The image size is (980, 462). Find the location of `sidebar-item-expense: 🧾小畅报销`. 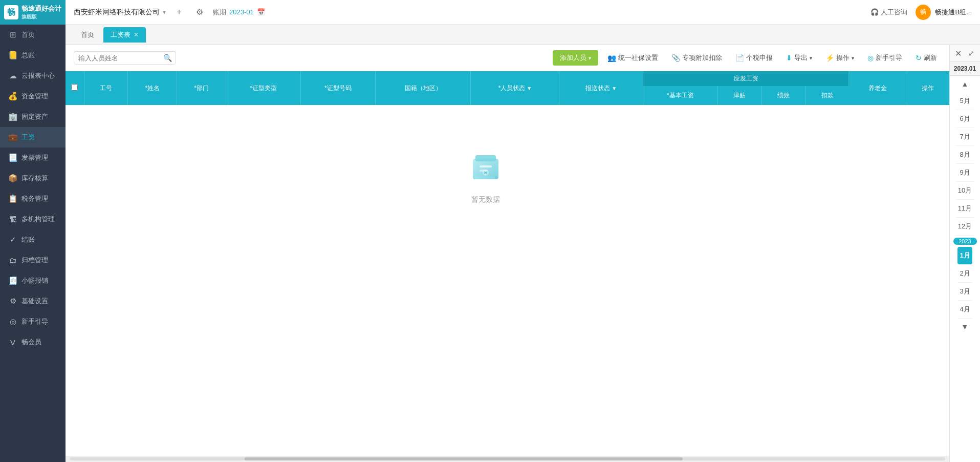

sidebar-item-expense: 🧾小畅报销 is located at coordinates (33, 281).